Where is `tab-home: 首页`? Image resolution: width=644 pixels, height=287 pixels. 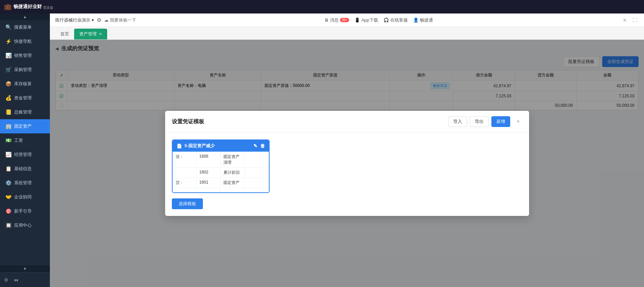
tab-home: 首页 is located at coordinates (65, 34).